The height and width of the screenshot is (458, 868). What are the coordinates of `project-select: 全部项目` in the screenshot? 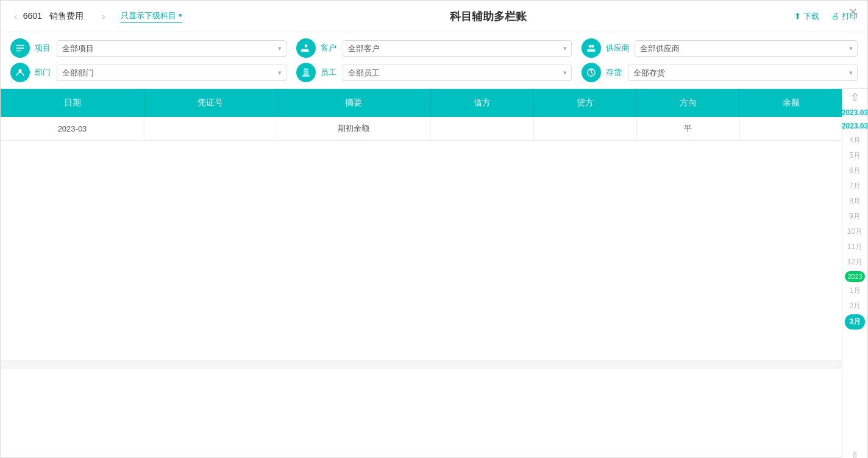 It's located at (172, 49).